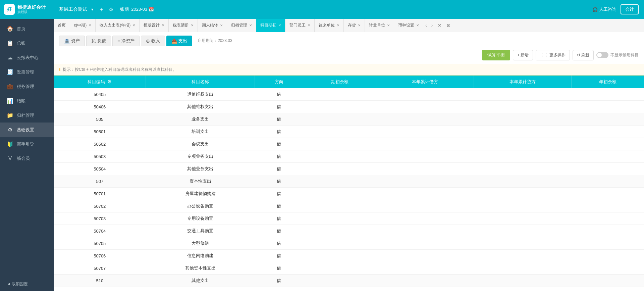  I want to click on tab-label: 部门员工, so click(298, 26).